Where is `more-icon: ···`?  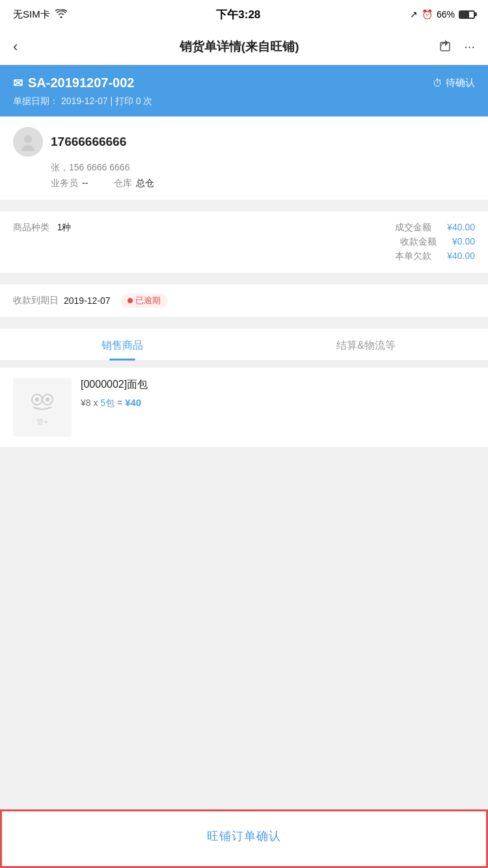
more-icon: ··· is located at coordinates (470, 47).